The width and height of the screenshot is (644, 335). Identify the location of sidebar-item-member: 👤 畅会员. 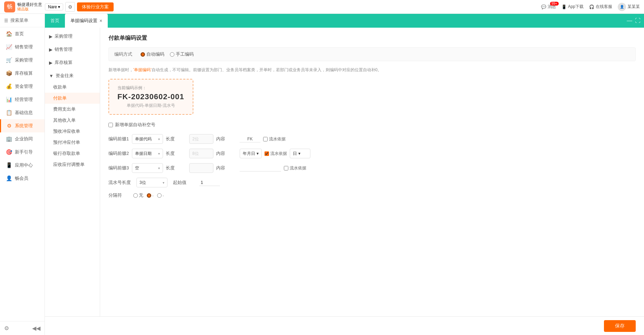
(22, 178).